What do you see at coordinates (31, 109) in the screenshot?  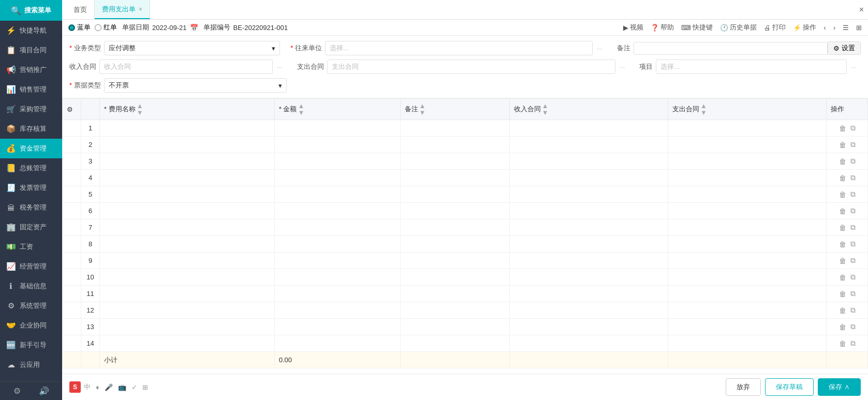 I see `sidebar-item-purchase-mgmt: 🛒 采购管理` at bounding box center [31, 109].